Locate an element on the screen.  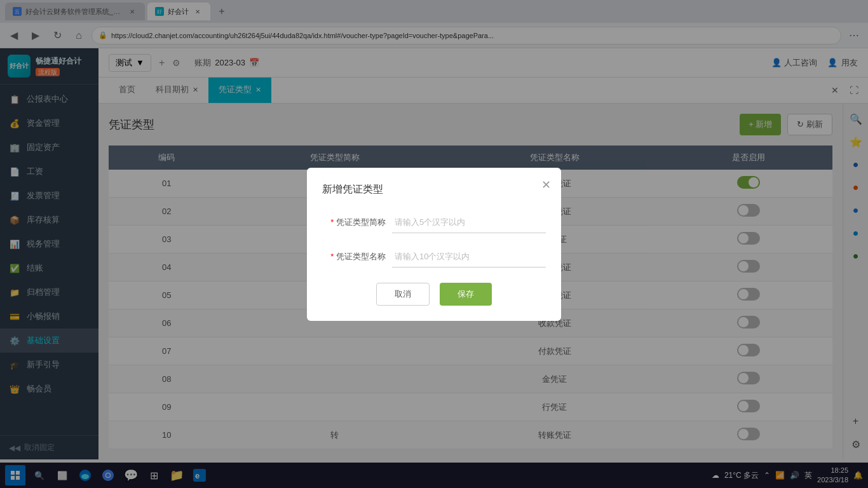
full-name-label: 凭证类型名称 is located at coordinates (357, 257).